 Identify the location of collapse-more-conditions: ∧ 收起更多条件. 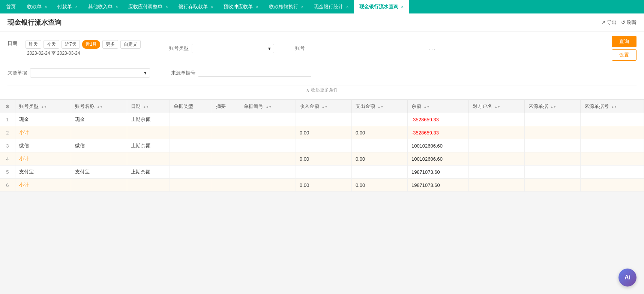
(322, 90).